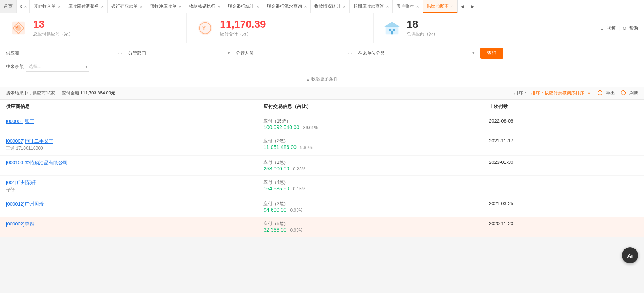 The width and height of the screenshot is (644, 293). What do you see at coordinates (473, 53) in the screenshot?
I see `category-chevron-icon: ▾` at bounding box center [473, 53].